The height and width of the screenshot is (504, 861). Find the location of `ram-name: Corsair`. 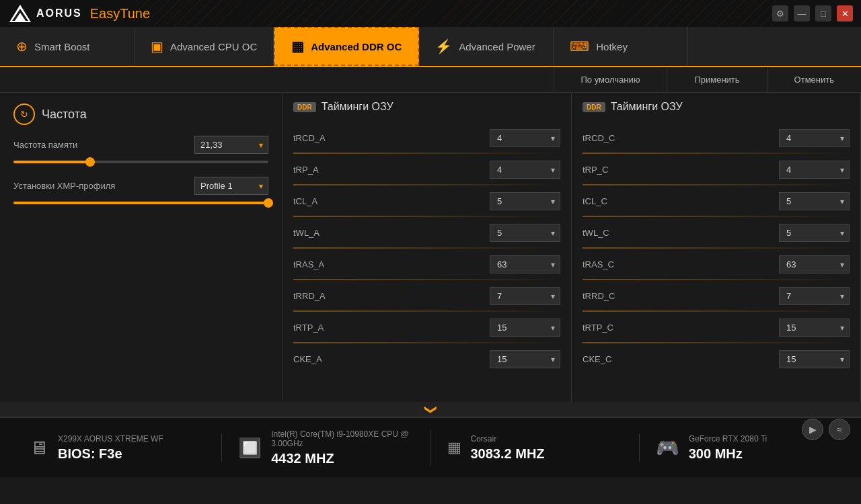

ram-name: Corsair is located at coordinates (508, 439).